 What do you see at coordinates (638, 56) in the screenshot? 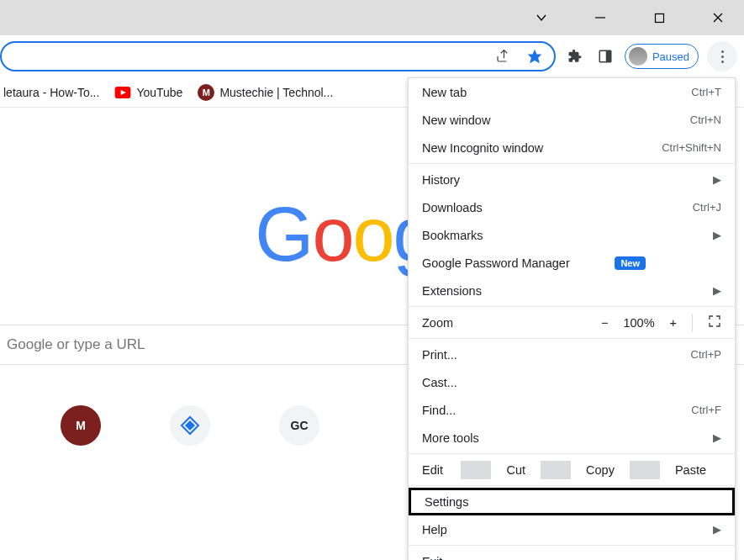
I see `avatar` at bounding box center [638, 56].